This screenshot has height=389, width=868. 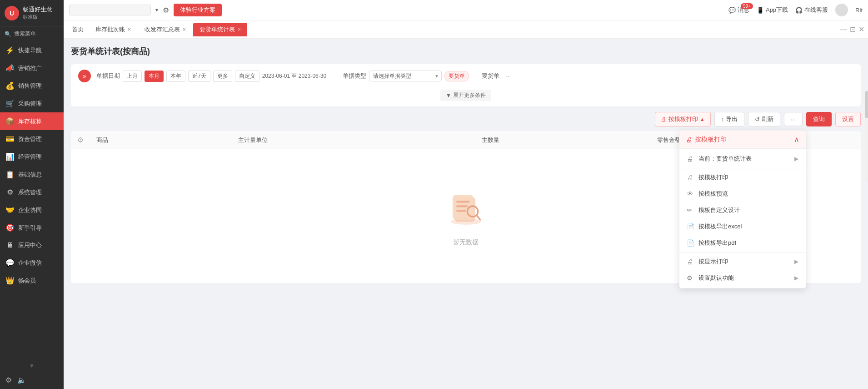 I want to click on sidebar-item-guide: 🎯 新手引导, so click(x=32, y=227).